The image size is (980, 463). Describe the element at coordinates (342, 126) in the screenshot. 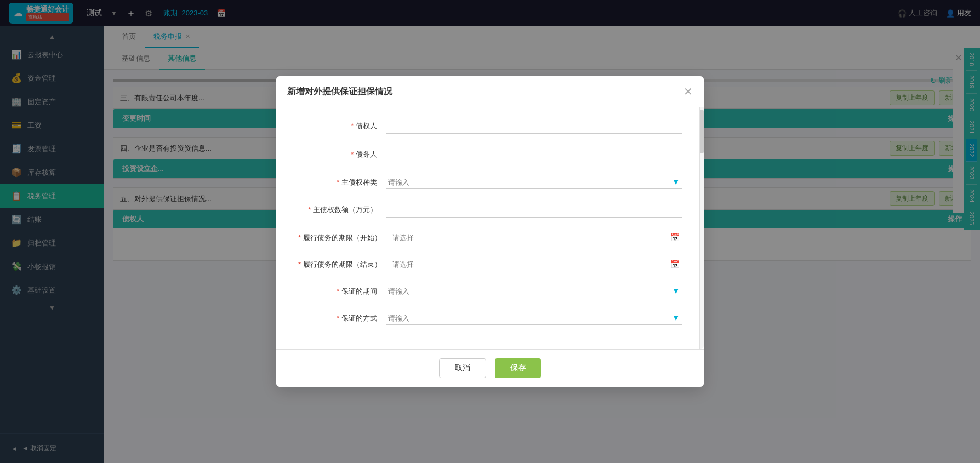

I see `creditor-label: * 债权人` at that location.